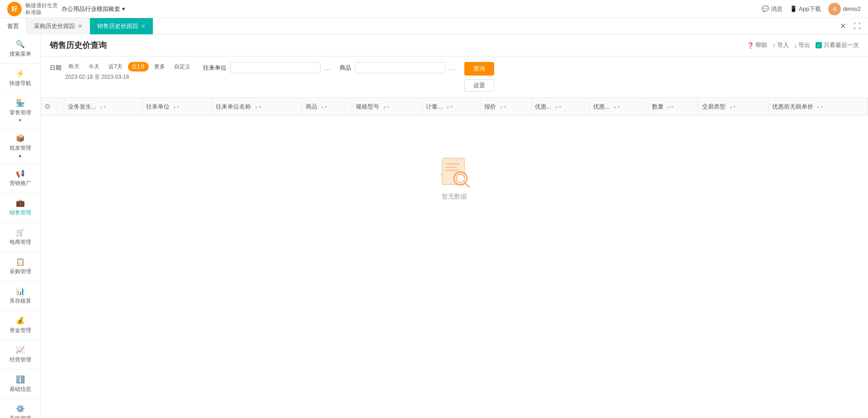  What do you see at coordinates (280, 68) in the screenshot?
I see `partner-input-group: …` at bounding box center [280, 68].